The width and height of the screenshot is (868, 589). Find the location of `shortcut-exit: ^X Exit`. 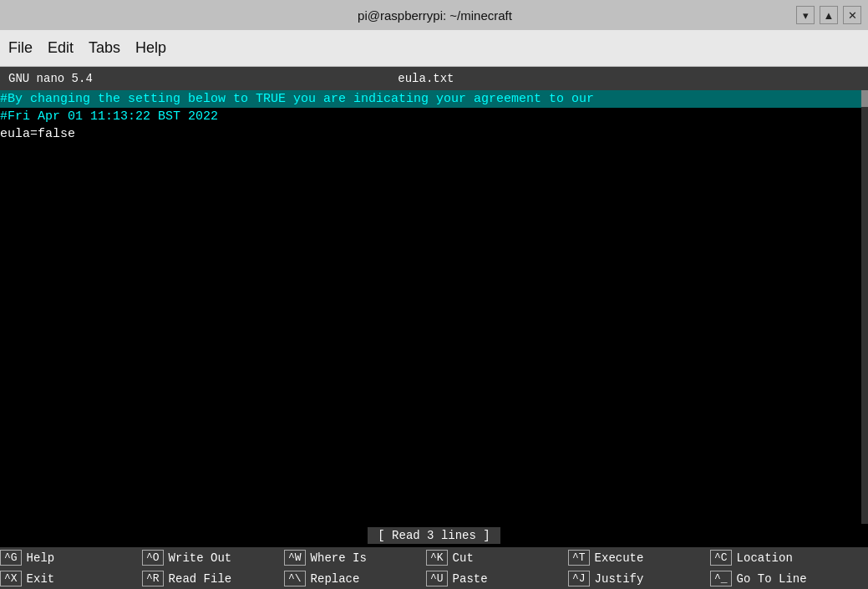

shortcut-exit: ^X Exit is located at coordinates (71, 578).